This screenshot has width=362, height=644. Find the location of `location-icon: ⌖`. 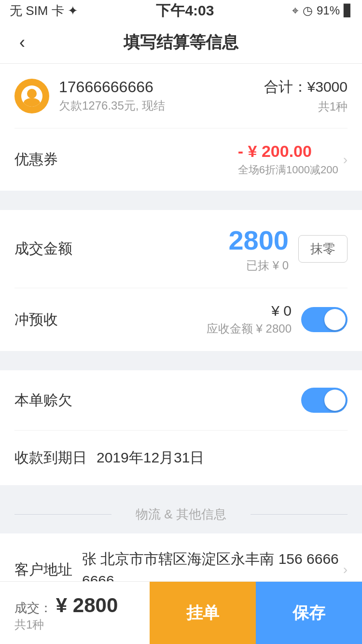

location-icon: ⌖ is located at coordinates (295, 11).